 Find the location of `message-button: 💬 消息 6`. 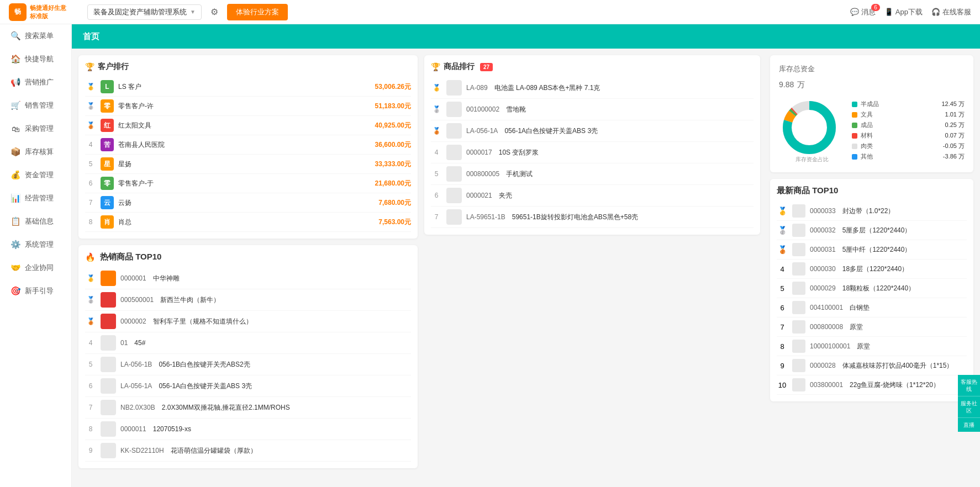

message-button: 💬 消息 6 is located at coordinates (863, 12).